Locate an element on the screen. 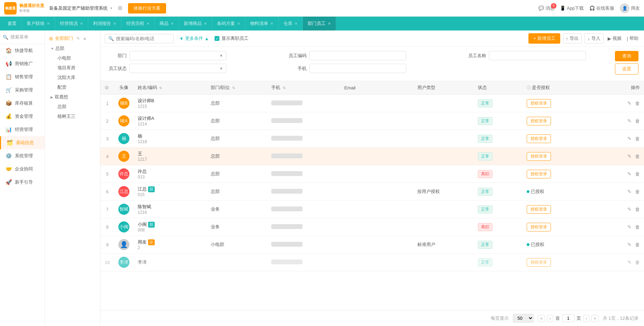 Image resolution: width=644 pixels, height=326 pixels. dept-collapse-icon: « is located at coordinates (85, 38).